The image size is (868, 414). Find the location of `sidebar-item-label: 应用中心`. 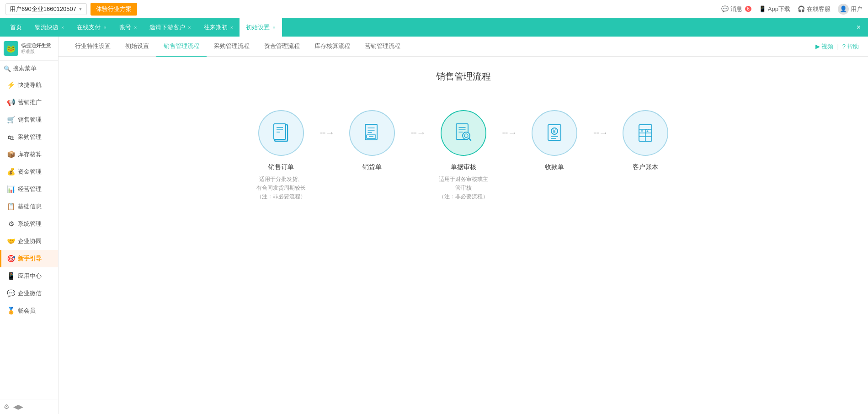

sidebar-item-label: 应用中心 is located at coordinates (30, 276).